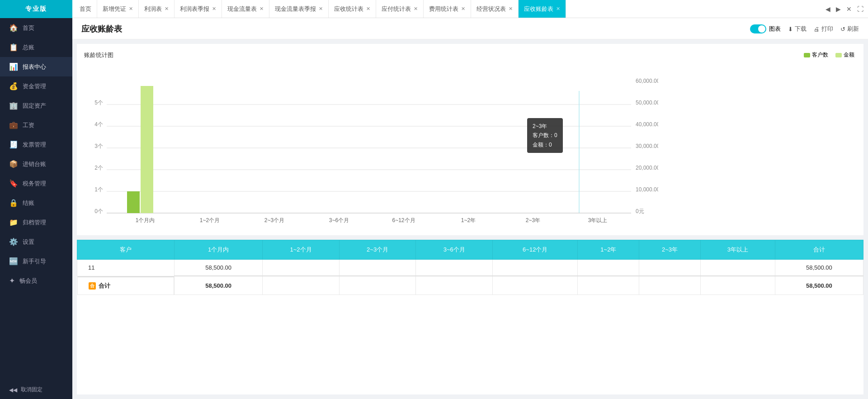 This screenshot has width=868, height=399. I want to click on sidebar-item-fund-management: 💰 资金管理, so click(36, 86).